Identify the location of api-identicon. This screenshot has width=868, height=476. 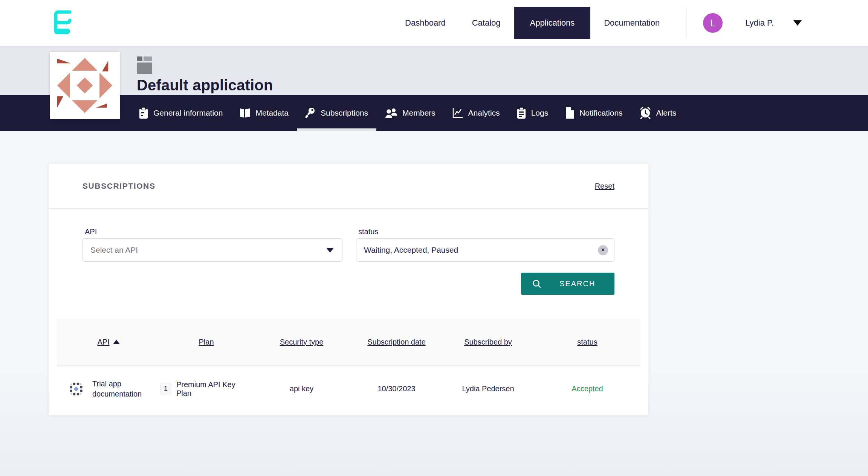
(76, 389).